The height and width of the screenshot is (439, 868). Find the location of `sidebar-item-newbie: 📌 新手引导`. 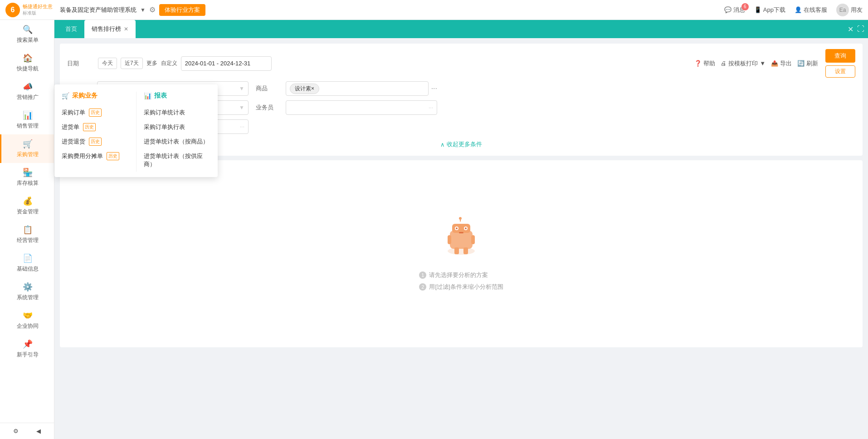

sidebar-item-newbie: 📌 新手引导 is located at coordinates (27, 349).